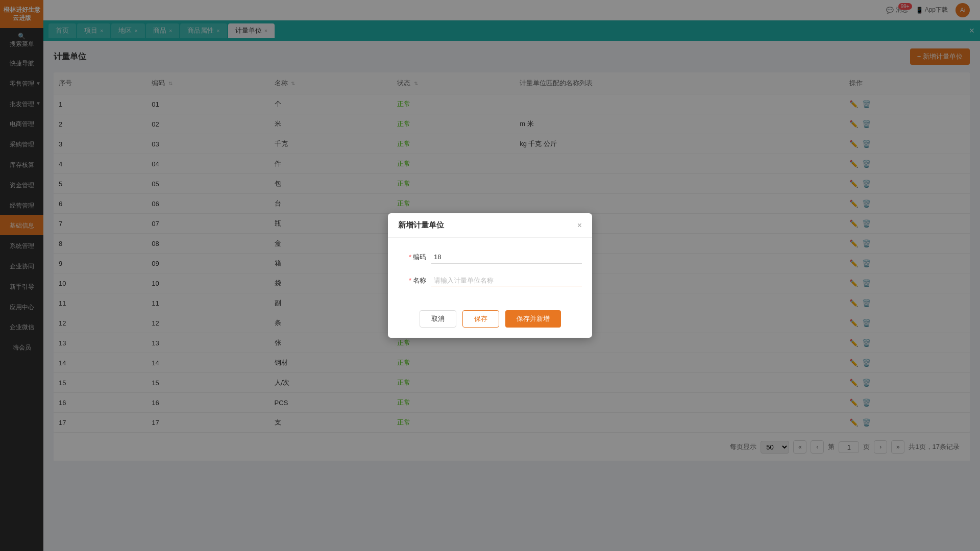 The height and width of the screenshot is (551, 980). I want to click on name-input, so click(506, 281).